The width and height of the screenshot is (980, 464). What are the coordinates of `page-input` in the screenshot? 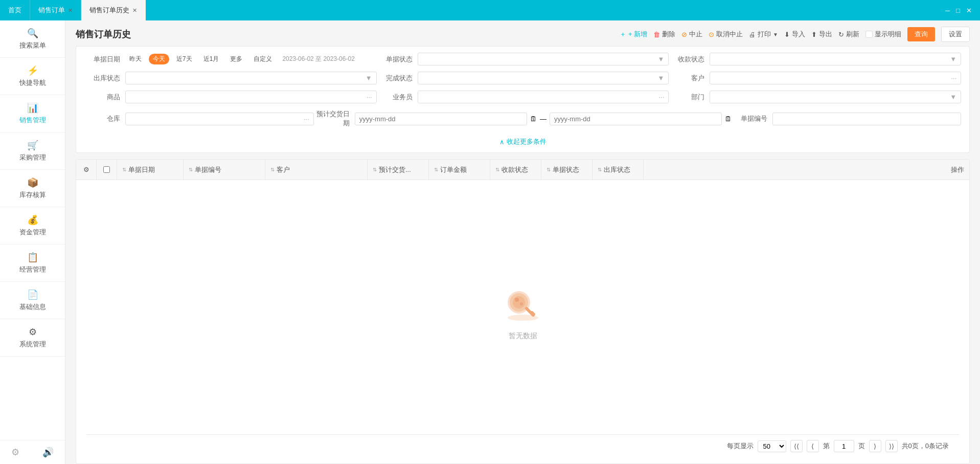 It's located at (844, 446).